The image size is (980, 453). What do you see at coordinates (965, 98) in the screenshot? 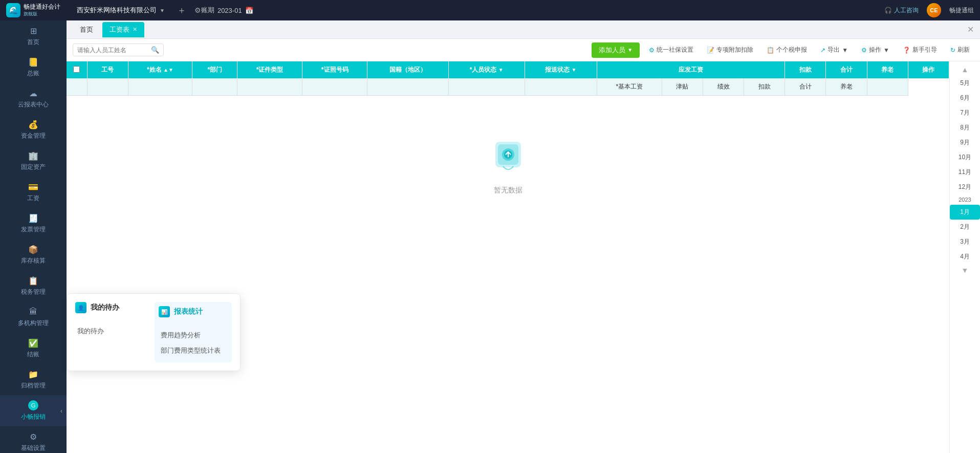
I see `cal-month-6: 6月` at bounding box center [965, 98].